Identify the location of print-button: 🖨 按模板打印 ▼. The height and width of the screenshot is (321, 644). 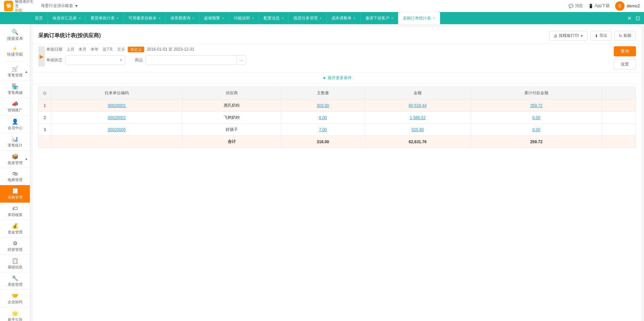
(568, 36).